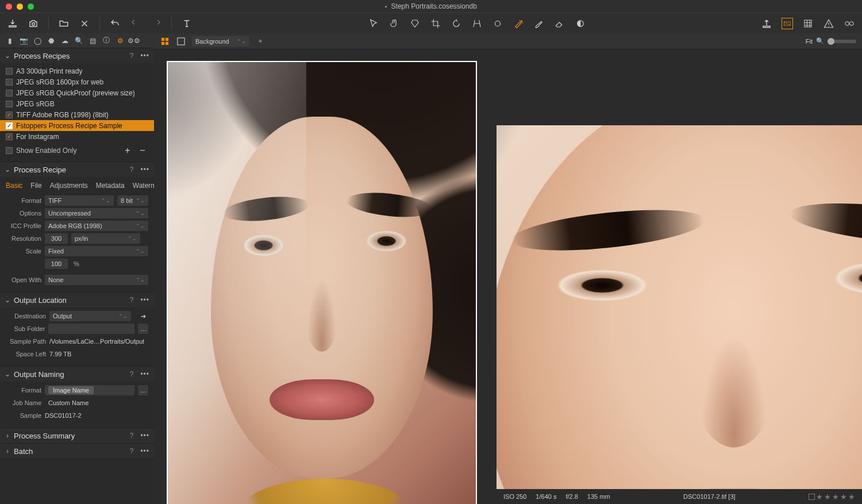 Image resolution: width=862 pixels, height=504 pixels. Describe the element at coordinates (79, 201) in the screenshot. I see `format-select: TIFF⌃⌄` at that location.